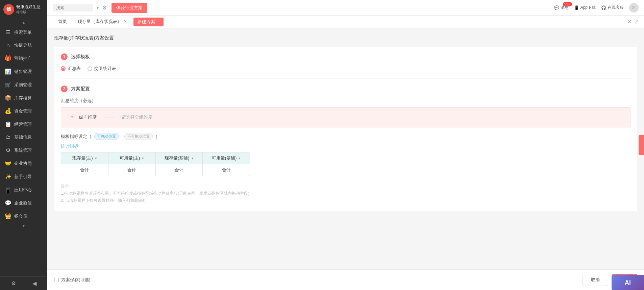 The width and height of the screenshot is (644, 290). I want to click on sidebar-item-wechat: 💬 企业微信, so click(24, 203).